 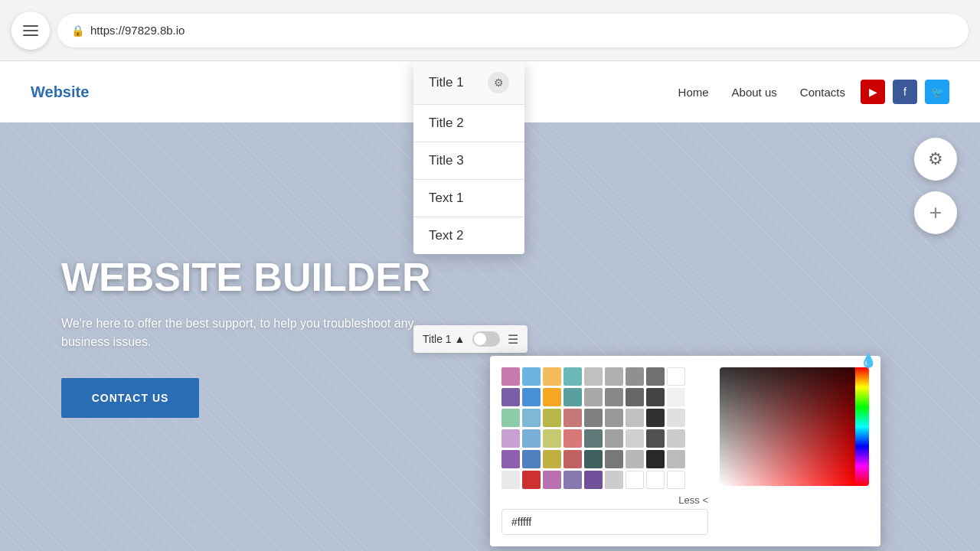 What do you see at coordinates (31, 31) in the screenshot?
I see `browser-menu-button` at bounding box center [31, 31].